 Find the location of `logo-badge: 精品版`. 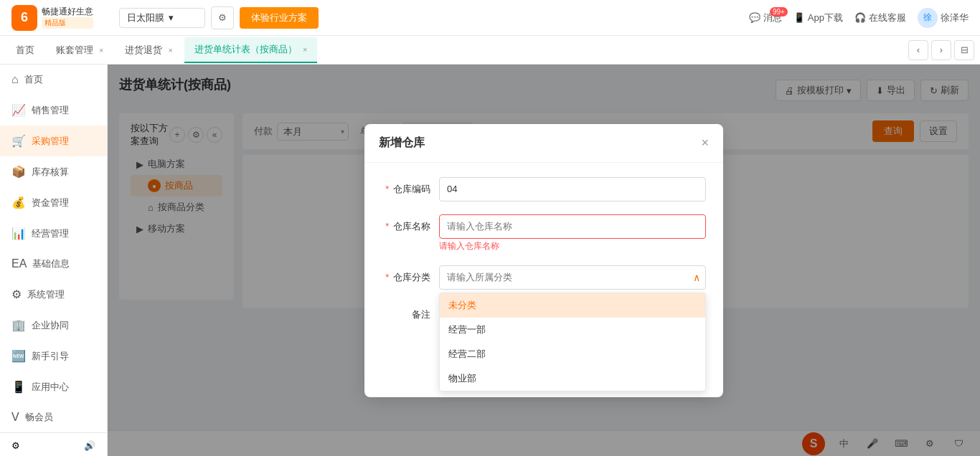

logo-badge: 精品版 is located at coordinates (67, 23).